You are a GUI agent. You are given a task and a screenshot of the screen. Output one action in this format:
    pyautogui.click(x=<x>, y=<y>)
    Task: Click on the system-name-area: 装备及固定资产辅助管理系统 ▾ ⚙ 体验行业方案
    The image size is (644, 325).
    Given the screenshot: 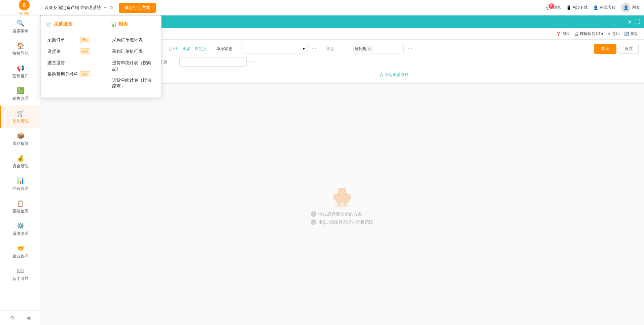 What is the action you would take?
    pyautogui.click(x=295, y=8)
    